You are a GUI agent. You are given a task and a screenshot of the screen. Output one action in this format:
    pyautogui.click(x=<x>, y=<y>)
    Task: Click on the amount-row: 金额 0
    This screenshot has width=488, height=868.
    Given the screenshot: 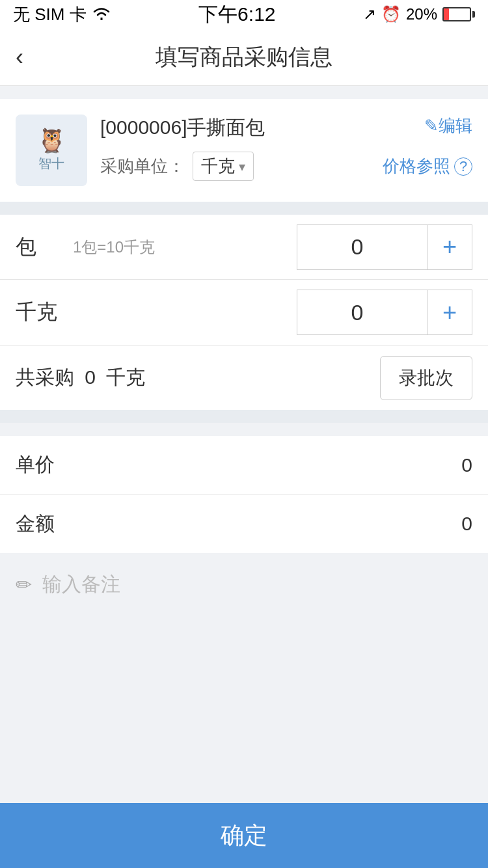 What is the action you would take?
    pyautogui.click(x=244, y=524)
    